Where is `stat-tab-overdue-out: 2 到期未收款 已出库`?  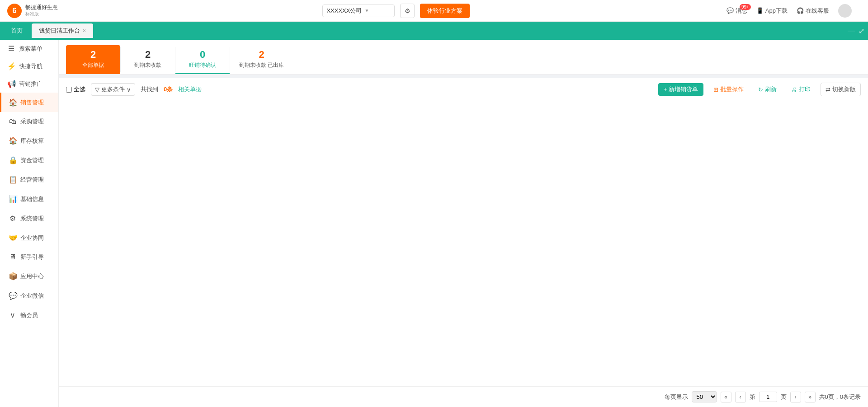
stat-tab-overdue-out: 2 到期未收款 已出库 is located at coordinates (261, 60).